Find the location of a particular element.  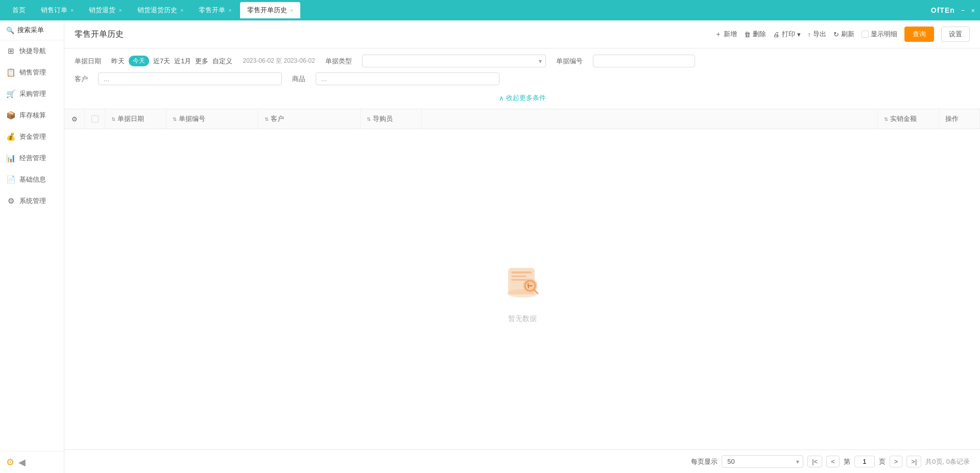

purchase-mgmt-icon: 🛒 is located at coordinates (11, 94).